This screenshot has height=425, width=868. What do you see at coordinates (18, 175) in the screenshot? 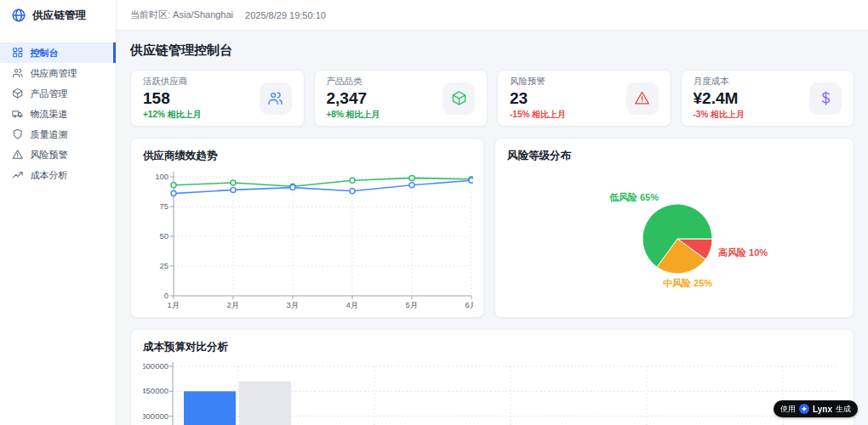
I see `trending-up-icon` at bounding box center [18, 175].